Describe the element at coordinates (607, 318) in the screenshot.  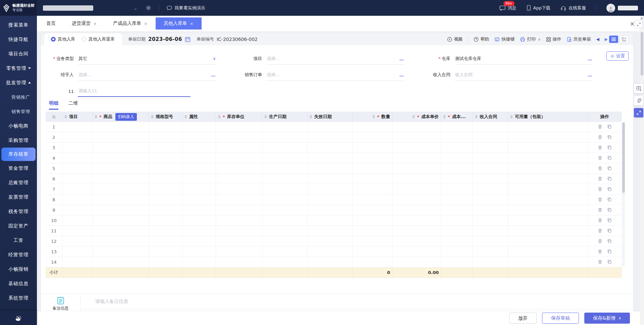
I see `save-and-new-button: 保存&新增 ∧` at that location.